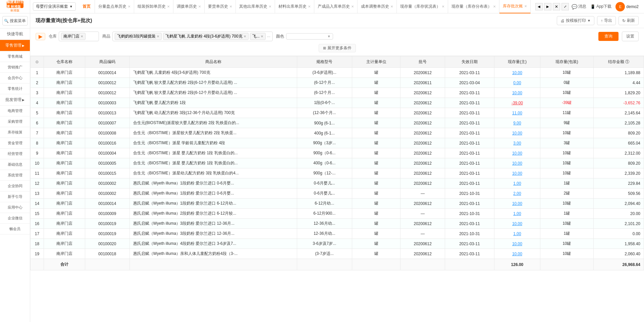 The height and width of the screenshot is (322, 644). Describe the element at coordinates (15, 122) in the screenshot. I see `sidebar-item-purchase: 采购管理` at that location.